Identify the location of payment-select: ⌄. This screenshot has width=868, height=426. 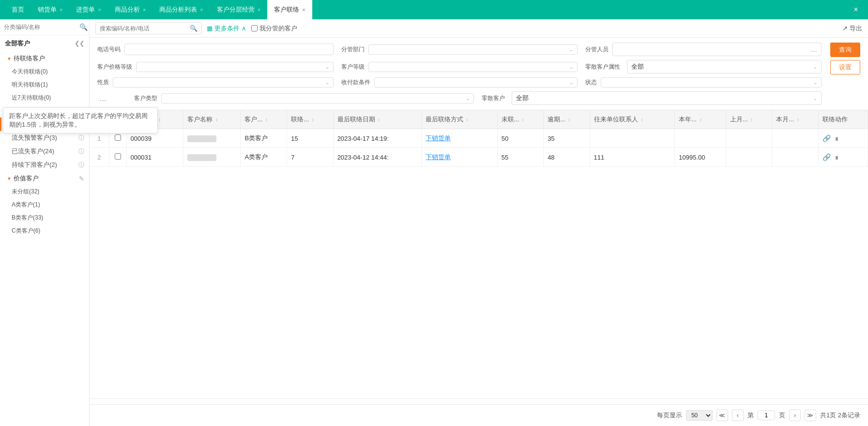
(476, 82).